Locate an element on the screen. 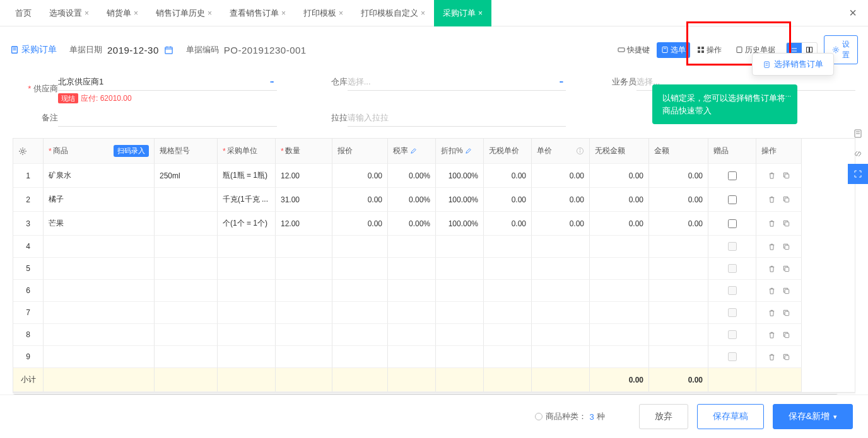 This screenshot has height=438, width=868. row-number: 7 is located at coordinates (28, 313).